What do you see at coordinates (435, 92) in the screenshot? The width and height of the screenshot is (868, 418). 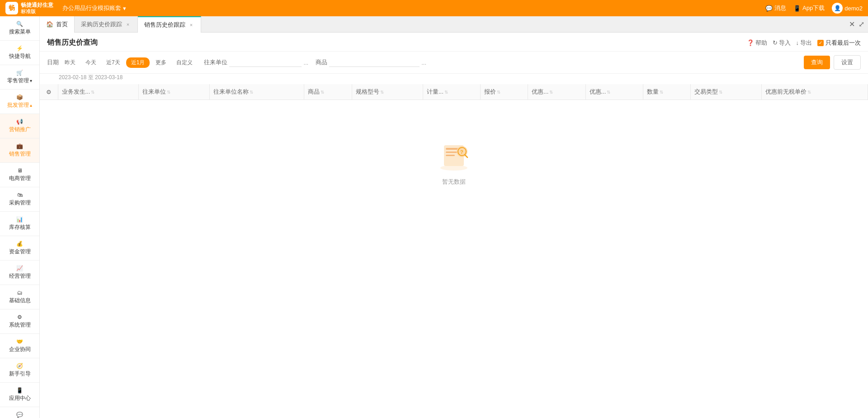 I see `th-unit-label: 计量...` at bounding box center [435, 92].